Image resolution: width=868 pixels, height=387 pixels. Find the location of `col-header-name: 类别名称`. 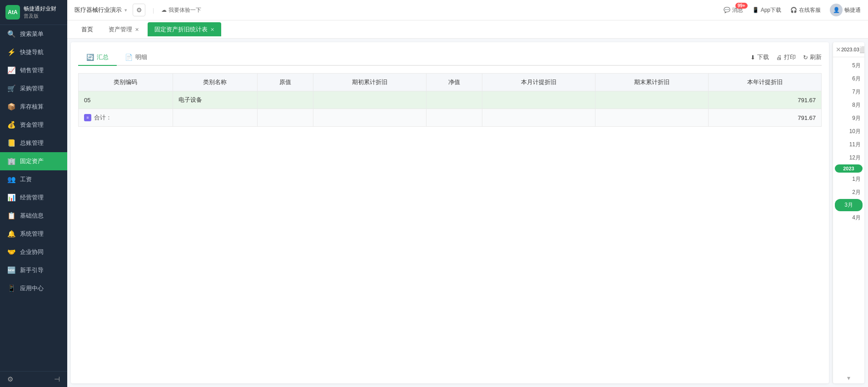

col-header-name: 类别名称 is located at coordinates (215, 83).